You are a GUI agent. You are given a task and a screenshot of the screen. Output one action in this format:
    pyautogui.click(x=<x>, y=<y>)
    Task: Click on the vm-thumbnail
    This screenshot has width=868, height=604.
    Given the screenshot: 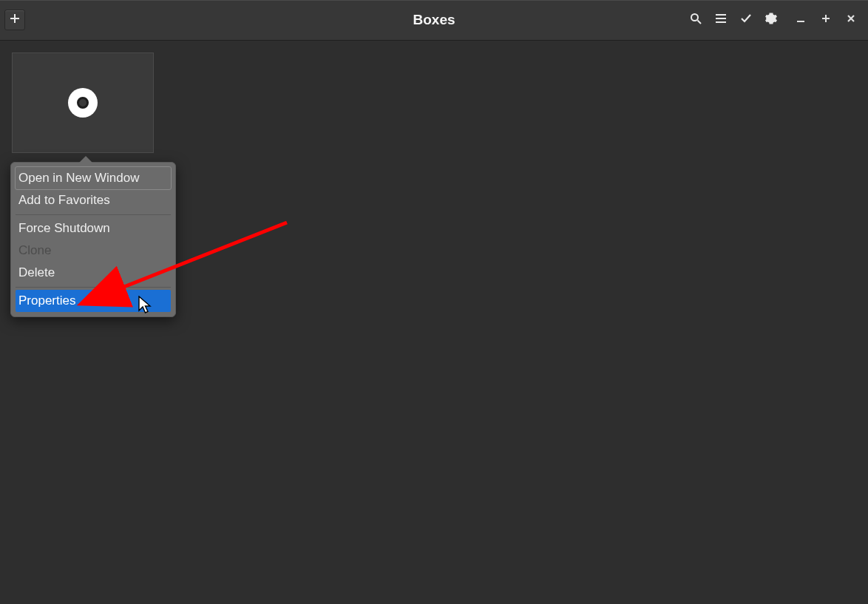 What is the action you would take?
    pyautogui.click(x=83, y=103)
    